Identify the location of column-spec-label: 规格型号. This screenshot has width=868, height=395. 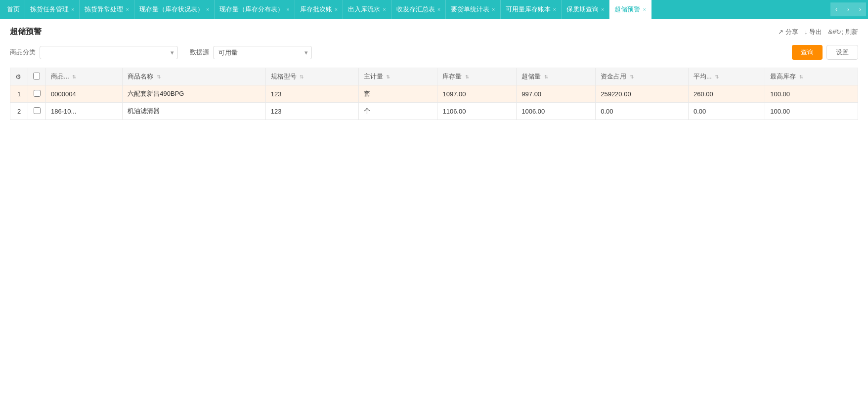
(284, 76).